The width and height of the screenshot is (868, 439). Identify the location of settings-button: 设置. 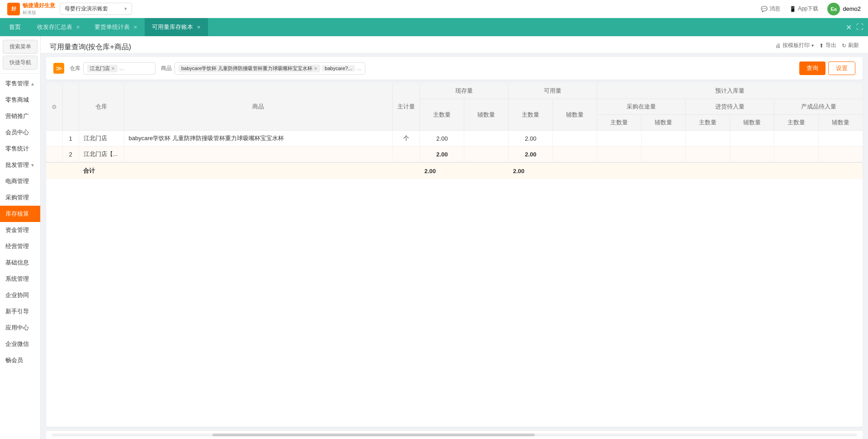
(842, 68).